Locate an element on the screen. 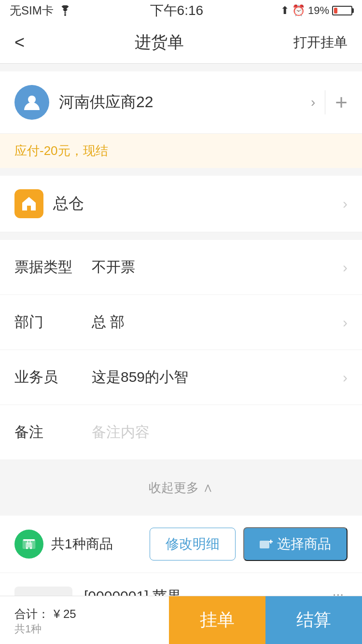 The width and height of the screenshot is (362, 644). salesperson-label: 业务员 is located at coordinates (53, 378).